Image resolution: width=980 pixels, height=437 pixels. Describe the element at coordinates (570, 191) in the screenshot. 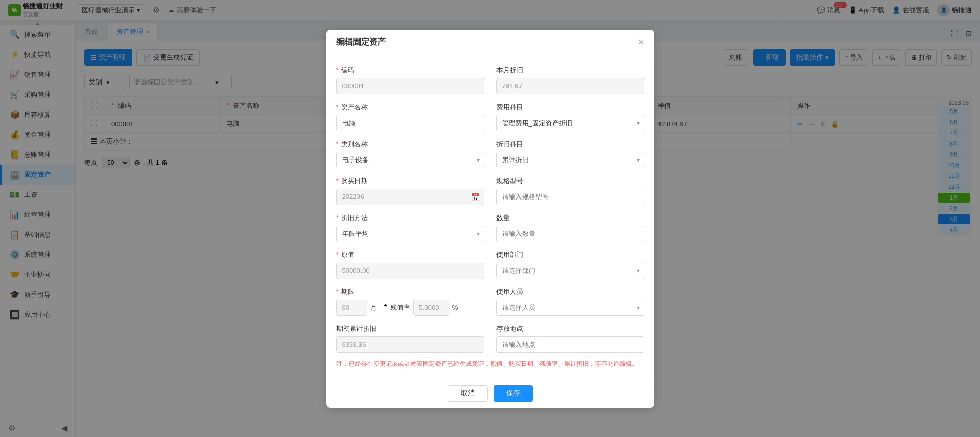

I see `form-item-spec-model: 规格型号` at that location.